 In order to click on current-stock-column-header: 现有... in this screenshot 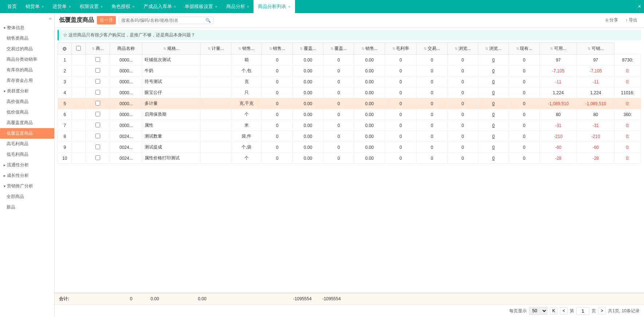, I will do `click(524, 49)`.